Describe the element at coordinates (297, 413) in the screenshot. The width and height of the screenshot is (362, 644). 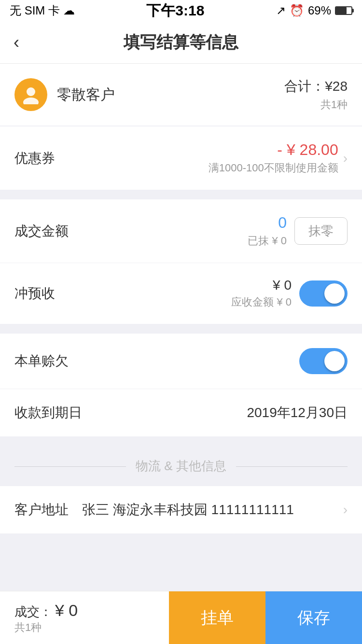
I see `due-date-value: 2019年12月30日` at that location.